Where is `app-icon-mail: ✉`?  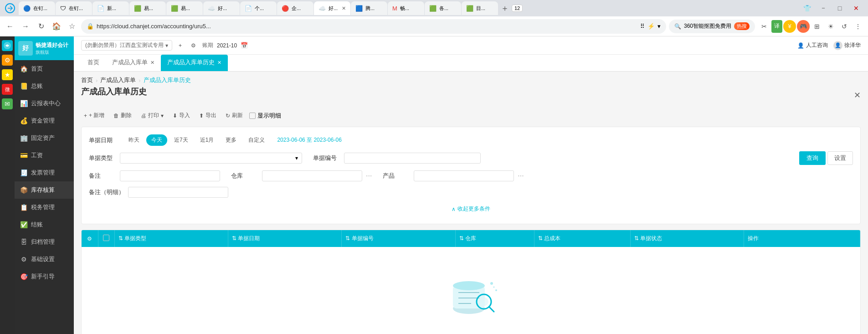
app-icon-mail: ✉ is located at coordinates (7, 104).